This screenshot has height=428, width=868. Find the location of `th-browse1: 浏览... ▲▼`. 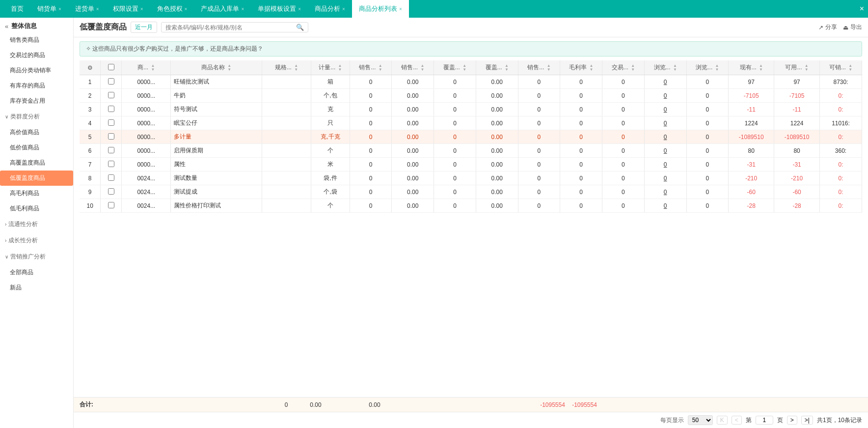

th-browse1: 浏览... ▲▼ is located at coordinates (665, 68).